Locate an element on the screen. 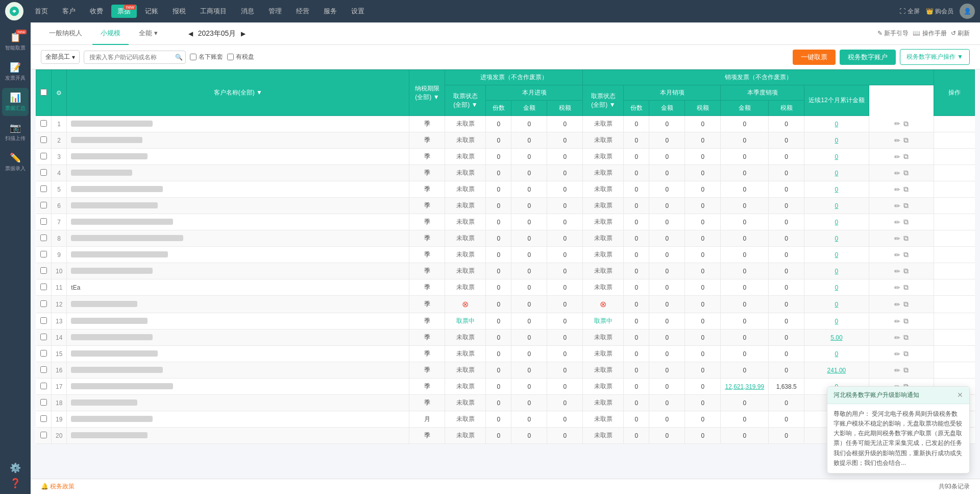  help-icon: ❓ is located at coordinates (15, 483).